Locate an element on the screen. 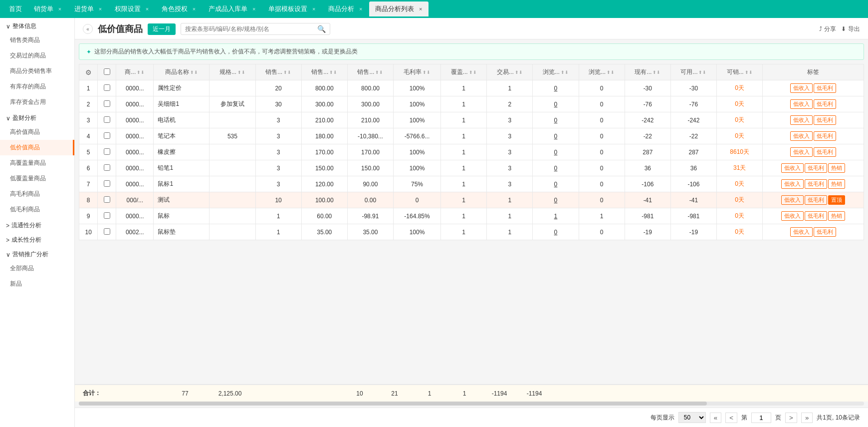  col-code: 商...⬆⬇ is located at coordinates (135, 72).